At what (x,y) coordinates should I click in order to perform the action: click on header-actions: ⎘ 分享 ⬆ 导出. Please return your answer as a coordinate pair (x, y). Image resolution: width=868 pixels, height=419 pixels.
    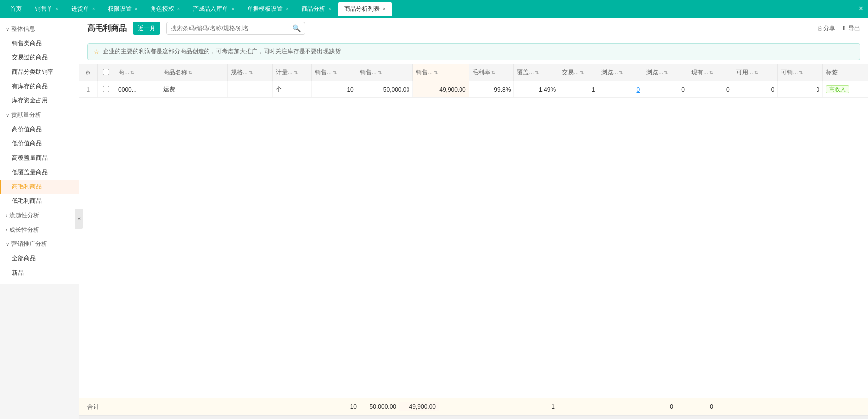
    Looking at the image, I should click on (839, 29).